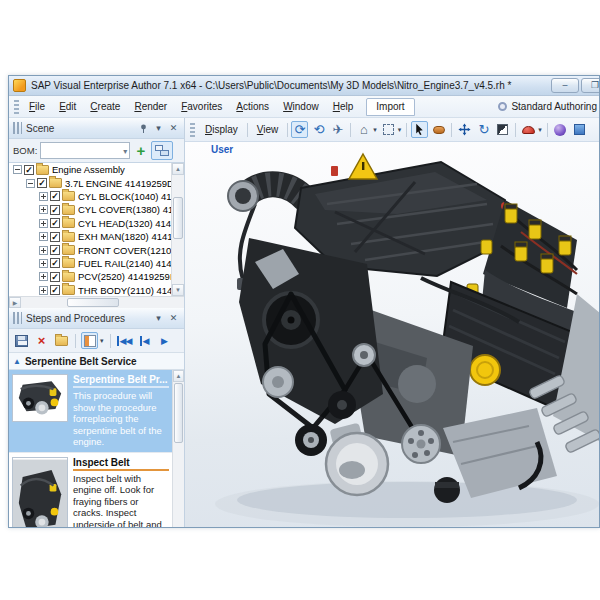 This screenshot has width=600, height=600. What do you see at coordinates (438, 130) in the screenshot?
I see `measure-icon` at bounding box center [438, 130].